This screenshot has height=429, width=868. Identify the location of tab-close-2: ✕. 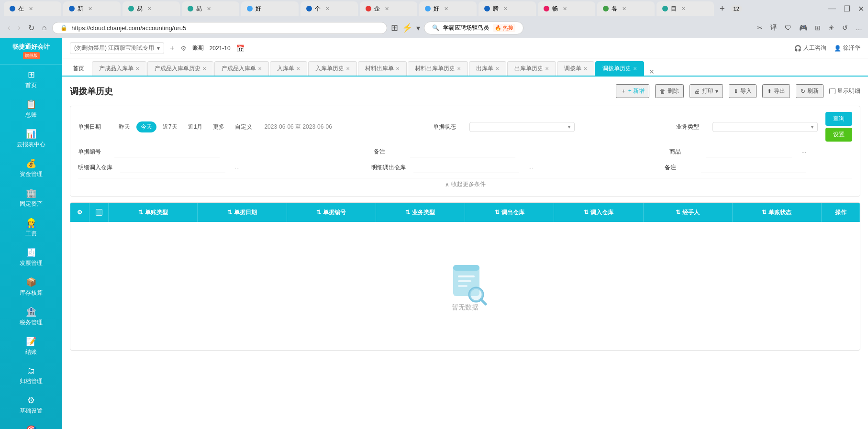
(149, 9).